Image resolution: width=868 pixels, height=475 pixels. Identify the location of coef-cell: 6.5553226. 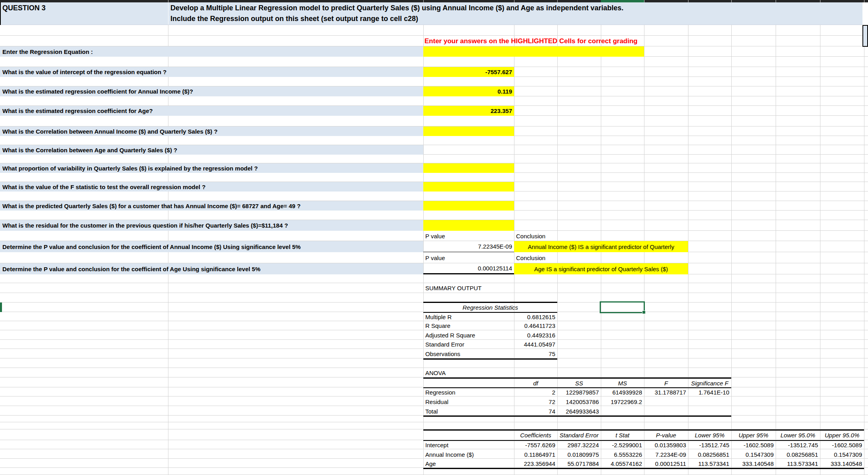
(622, 454).